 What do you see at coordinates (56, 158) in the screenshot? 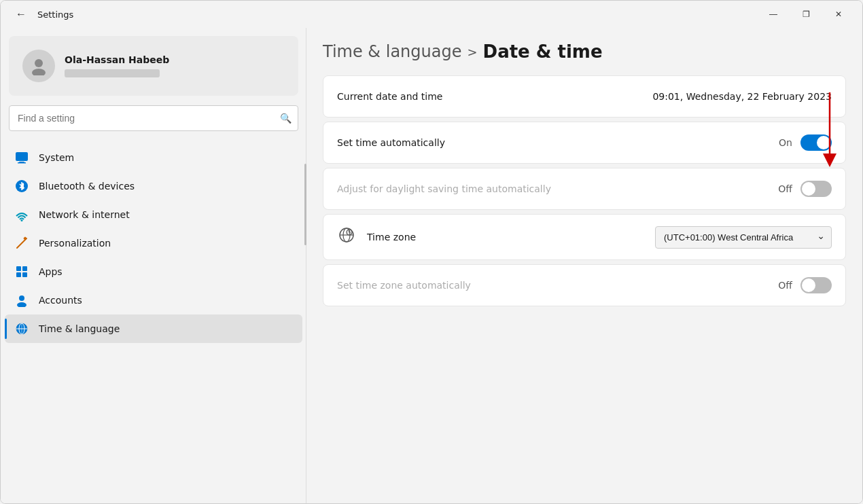
I see `sidebar-item-system-label: System` at bounding box center [56, 158].